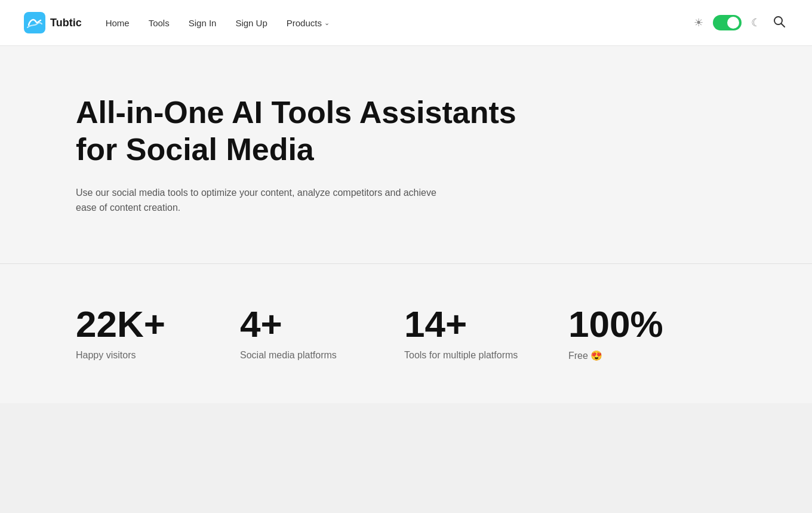  What do you see at coordinates (651, 333) in the screenshot?
I see `stat-item-free: 100% Free 😍` at bounding box center [651, 333].